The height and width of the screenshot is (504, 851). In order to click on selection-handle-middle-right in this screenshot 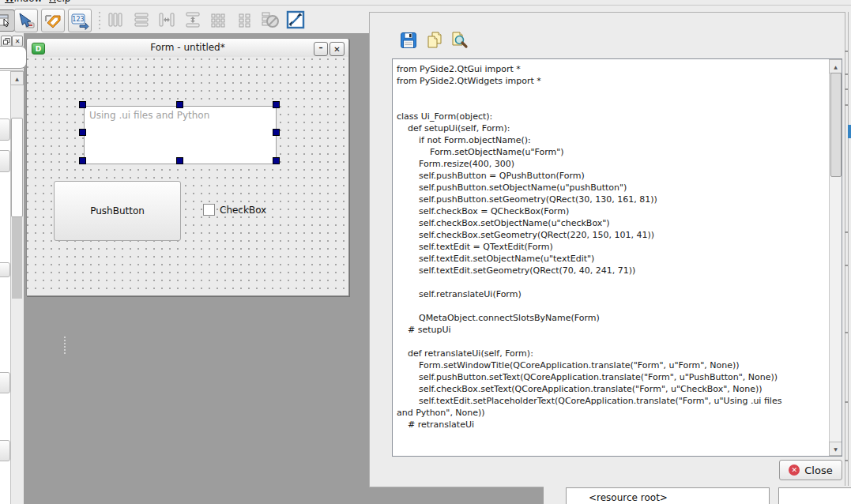, I will do `click(277, 133)`.